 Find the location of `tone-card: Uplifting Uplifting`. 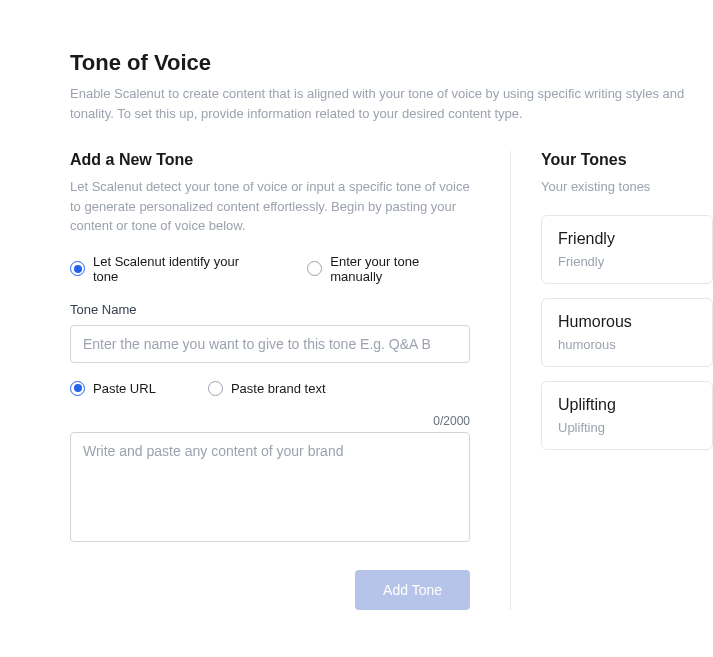

tone-card: Uplifting Uplifting is located at coordinates (627, 416).